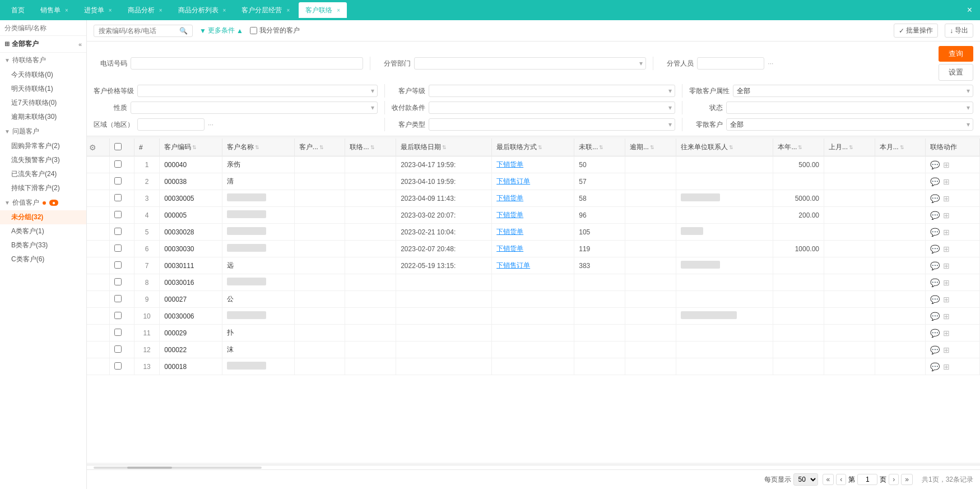 Image resolution: width=980 pixels, height=489 pixels. Describe the element at coordinates (225, 10) in the screenshot. I see `close-analysis-list-icon: ×` at that location.